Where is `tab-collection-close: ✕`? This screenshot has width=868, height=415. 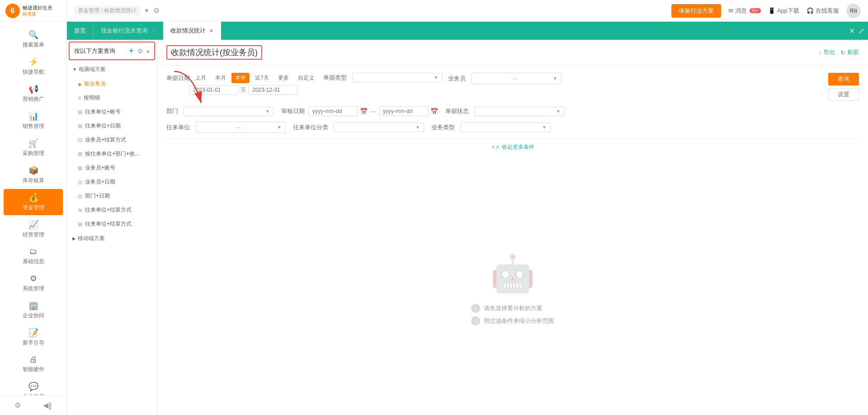
tab-collection-close: ✕ is located at coordinates (212, 31).